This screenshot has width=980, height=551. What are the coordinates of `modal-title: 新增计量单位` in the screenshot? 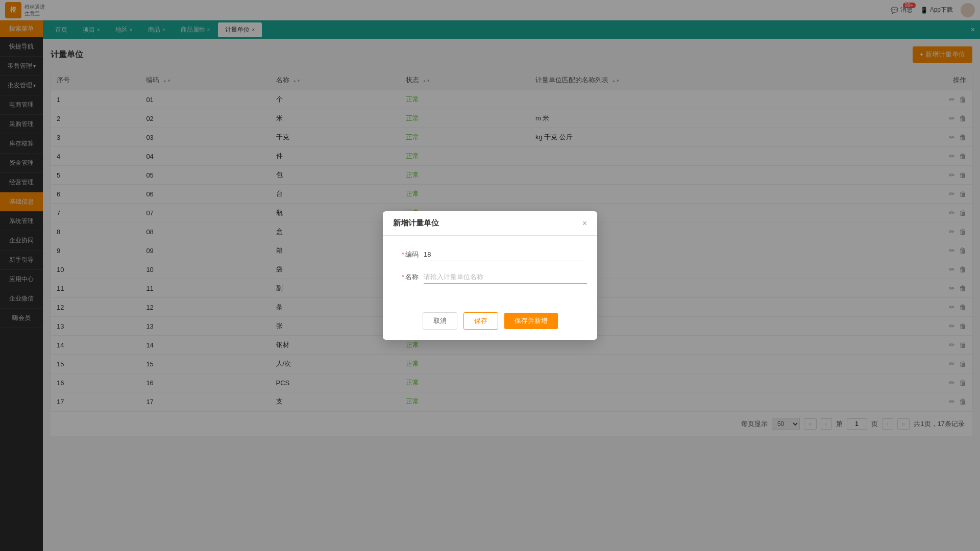 It's located at (416, 223).